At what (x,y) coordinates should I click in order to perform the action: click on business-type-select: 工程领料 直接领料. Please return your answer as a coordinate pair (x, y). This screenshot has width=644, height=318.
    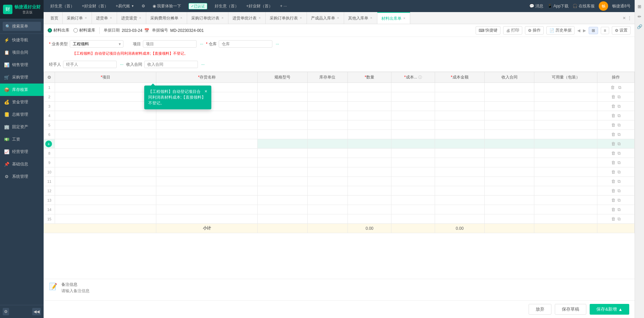
    Looking at the image, I should click on (97, 44).